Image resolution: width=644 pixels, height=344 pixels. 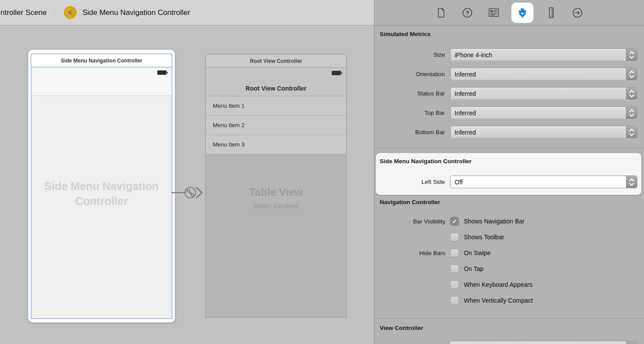 I want to click on row-orientation: Orientation Inferred, so click(x=509, y=74).